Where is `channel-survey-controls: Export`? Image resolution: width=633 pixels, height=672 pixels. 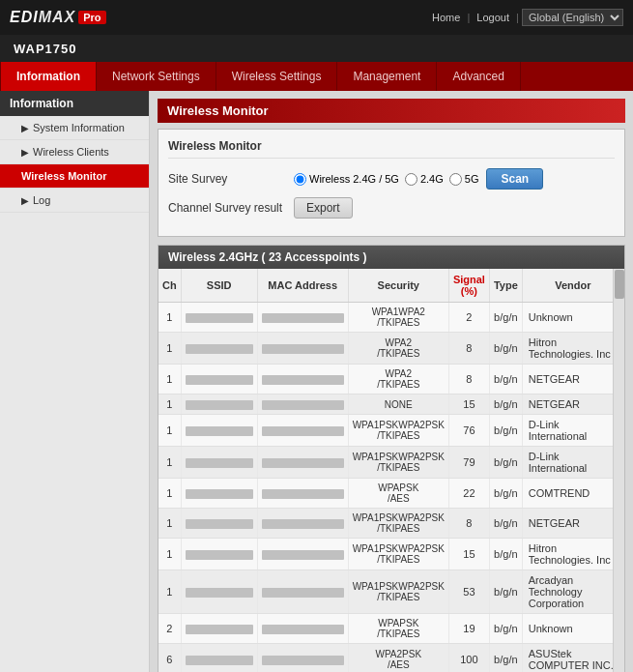 channel-survey-controls: Export is located at coordinates (323, 208).